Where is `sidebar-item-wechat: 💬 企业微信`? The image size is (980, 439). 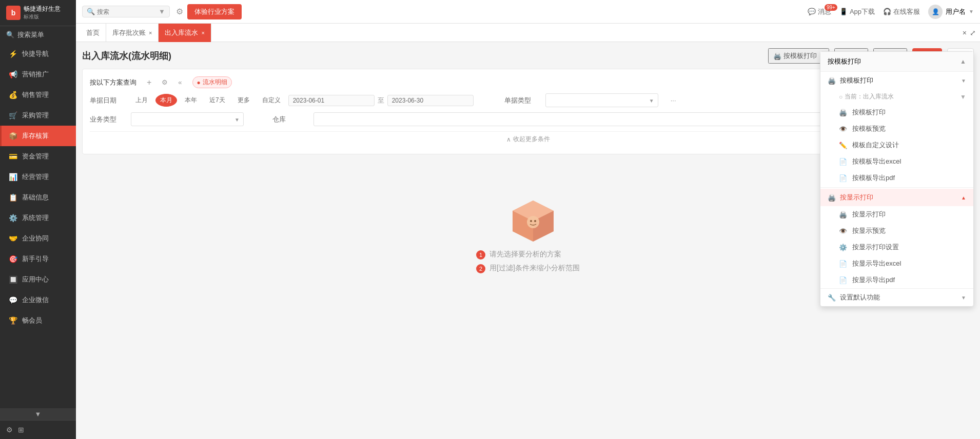
sidebar-item-wechat: 💬 企业微信 is located at coordinates (38, 300).